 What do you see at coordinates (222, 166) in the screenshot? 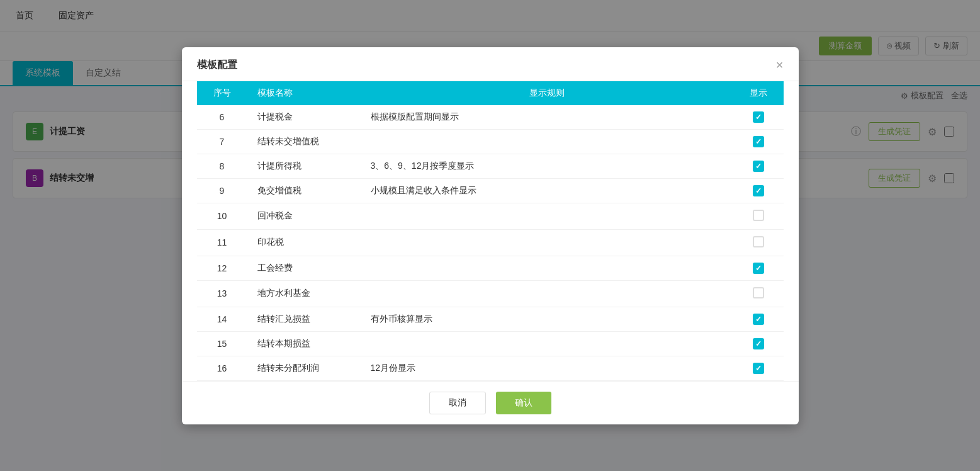
I see `cell-seq-2: 8` at bounding box center [222, 166].